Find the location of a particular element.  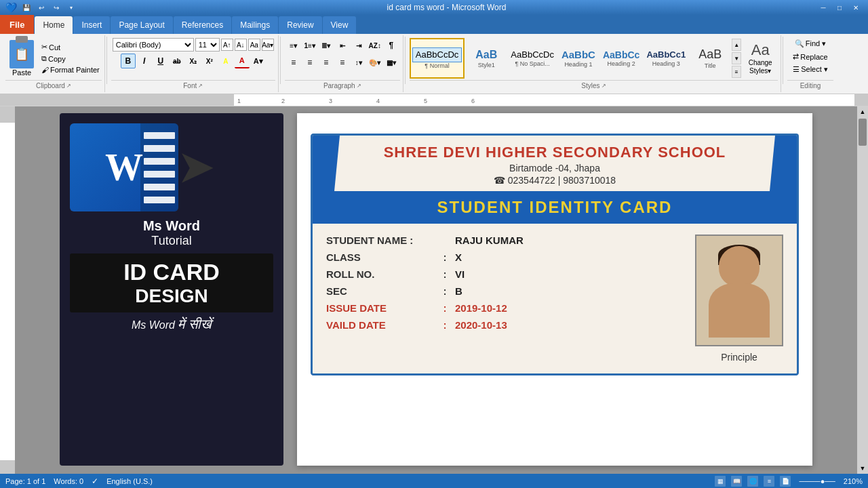

font-decrease-button: A↓ is located at coordinates (241, 45).